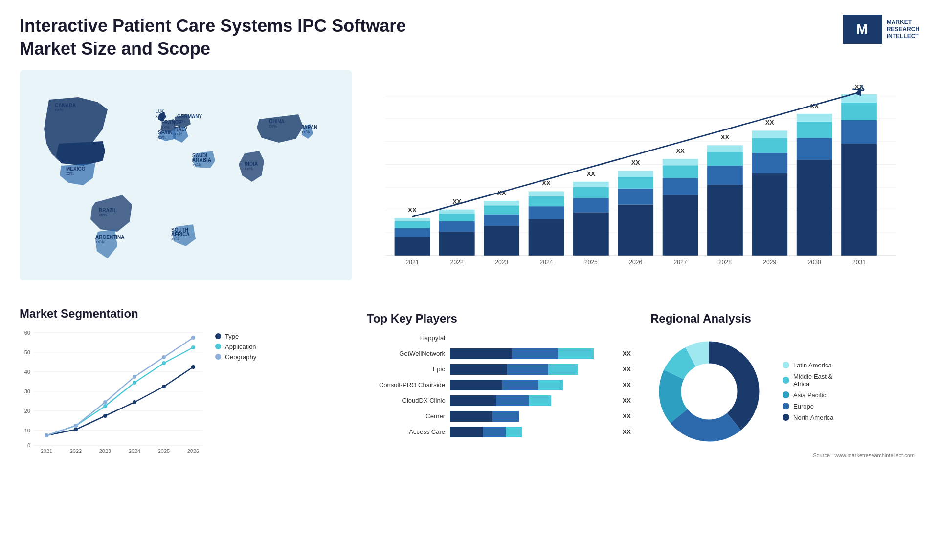 This screenshot has width=939, height=560. I want to click on segmentation-section: Market Segmentation 60 50 40 30 20 10 0, so click(186, 385).